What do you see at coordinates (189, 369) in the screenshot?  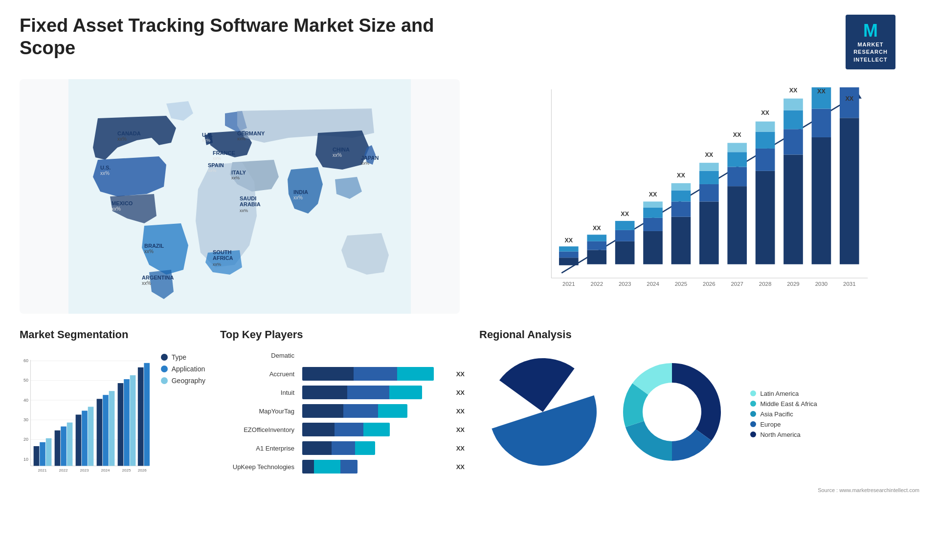 I see `application-legend-label: Application` at bounding box center [189, 369].